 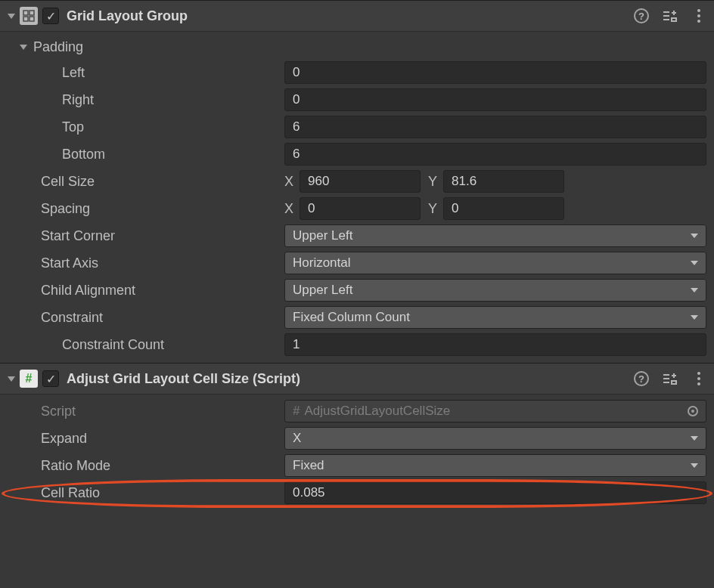 What do you see at coordinates (504, 209) in the screenshot?
I see `spacing-y-input: 0` at bounding box center [504, 209].